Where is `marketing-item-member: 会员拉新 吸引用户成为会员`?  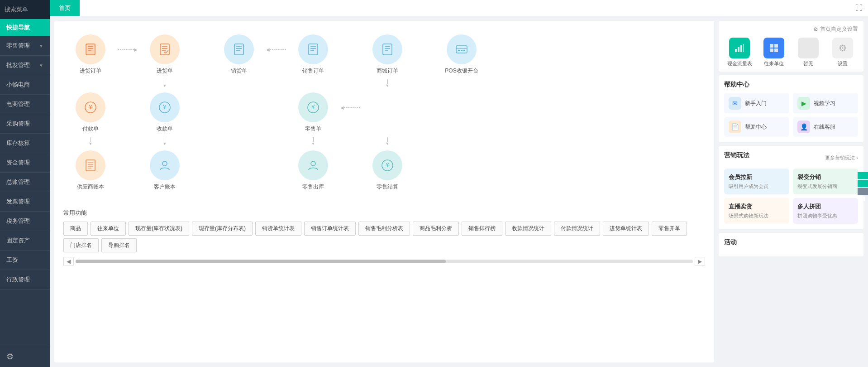
marketing-item-member: 会员拉新 吸引用户成为会员 is located at coordinates (757, 181).